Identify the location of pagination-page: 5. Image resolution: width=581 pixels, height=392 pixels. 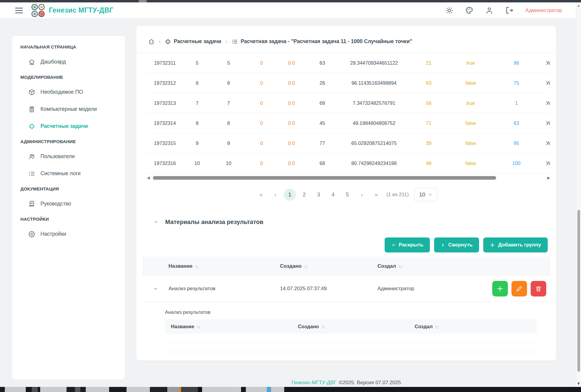
(347, 195).